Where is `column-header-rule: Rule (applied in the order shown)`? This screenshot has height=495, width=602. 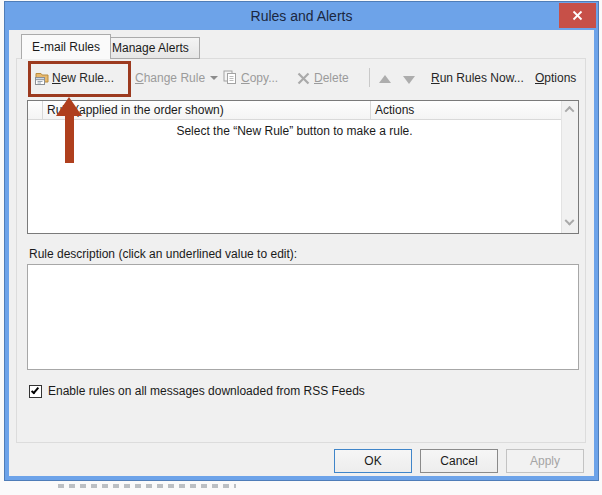
column-header-rule: Rule (applied in the order shown) is located at coordinates (207, 110).